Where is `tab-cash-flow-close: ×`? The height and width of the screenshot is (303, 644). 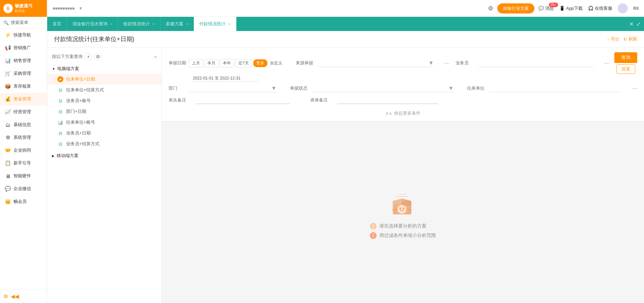 tab-cash-flow-close: × is located at coordinates (111, 24).